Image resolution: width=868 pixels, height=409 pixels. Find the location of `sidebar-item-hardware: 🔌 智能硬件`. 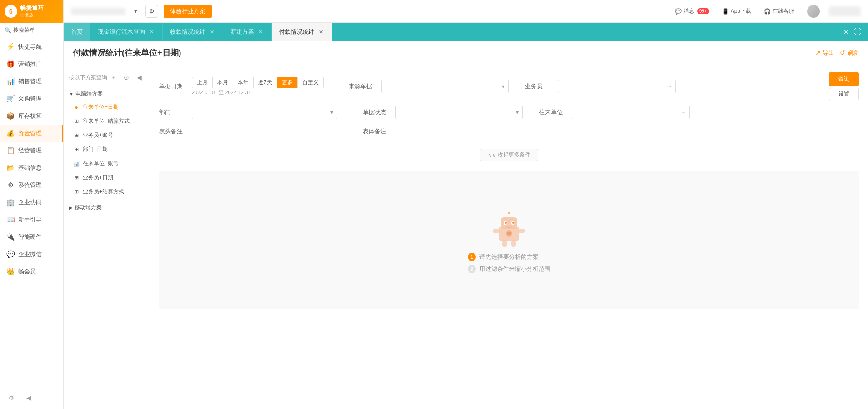

sidebar-item-hardware: 🔌 智能硬件 is located at coordinates (32, 237).